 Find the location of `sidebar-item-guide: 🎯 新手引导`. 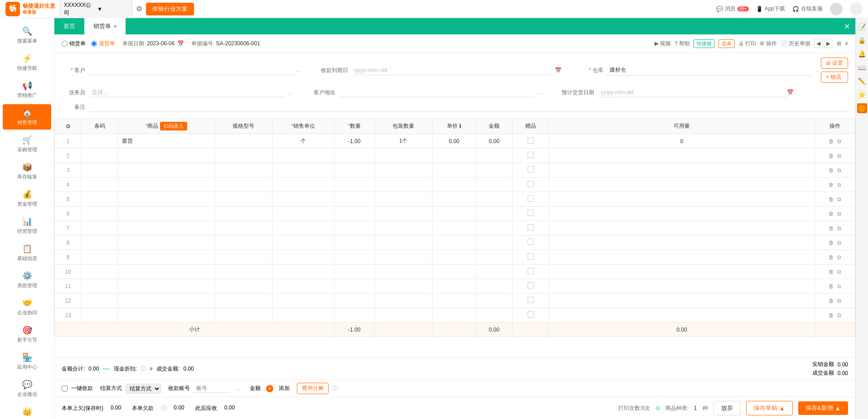

sidebar-item-guide: 🎯 新手引导 is located at coordinates (27, 334).